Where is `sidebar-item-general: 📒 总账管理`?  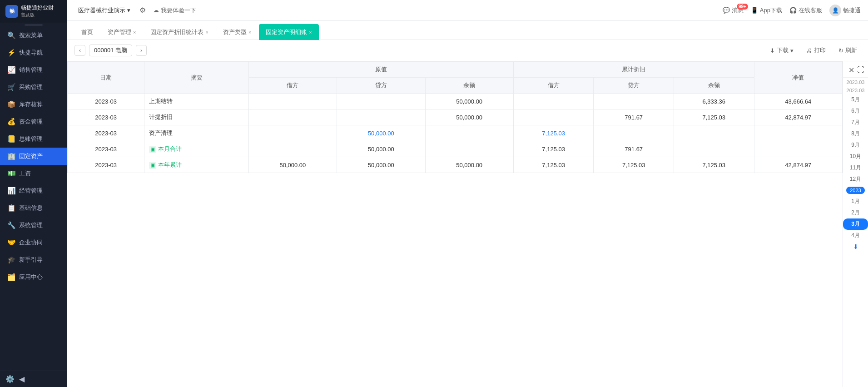
sidebar-item-general: 📒 总账管理 is located at coordinates (34, 139).